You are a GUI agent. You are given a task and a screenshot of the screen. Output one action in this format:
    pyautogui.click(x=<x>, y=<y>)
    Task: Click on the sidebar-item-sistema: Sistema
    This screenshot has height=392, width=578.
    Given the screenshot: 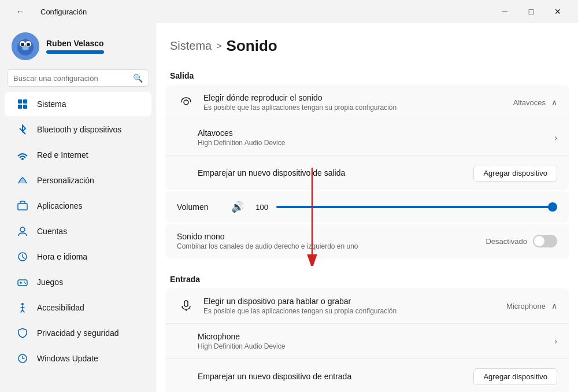 What is the action you would take?
    pyautogui.click(x=78, y=104)
    